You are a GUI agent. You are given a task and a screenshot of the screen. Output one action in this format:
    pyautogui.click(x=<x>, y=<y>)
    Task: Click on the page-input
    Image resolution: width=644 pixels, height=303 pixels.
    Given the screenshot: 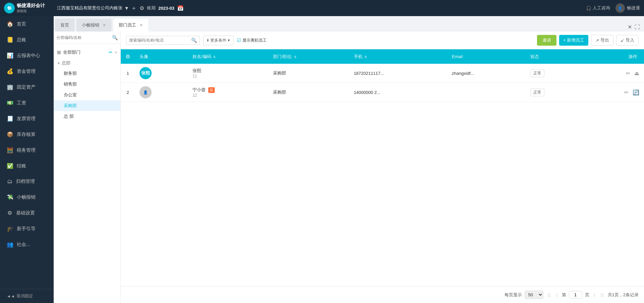 What is the action you would take?
    pyautogui.click(x=576, y=295)
    